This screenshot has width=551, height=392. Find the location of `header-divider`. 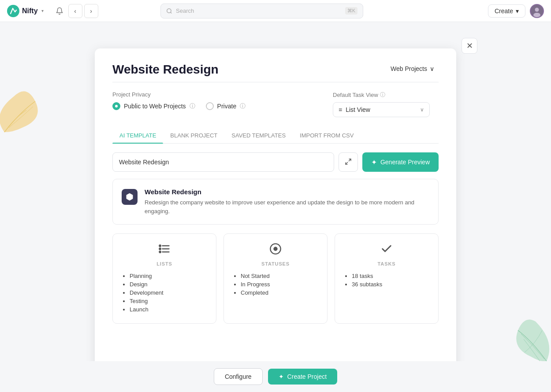

header-divider is located at coordinates (276, 82).